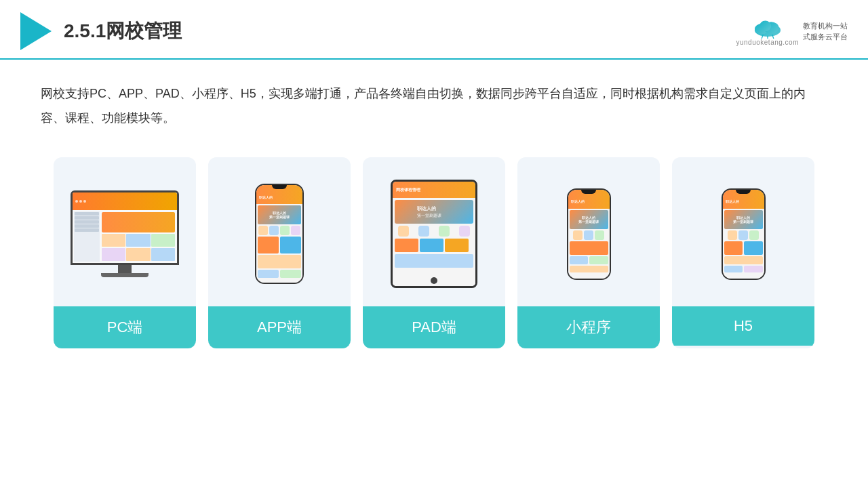  Describe the element at coordinates (434, 95) in the screenshot. I see `description-text: 网校支持PC、APP、PAD、小程序、H5，实现多端打通，产品各终端自由切换，数…` at that location.